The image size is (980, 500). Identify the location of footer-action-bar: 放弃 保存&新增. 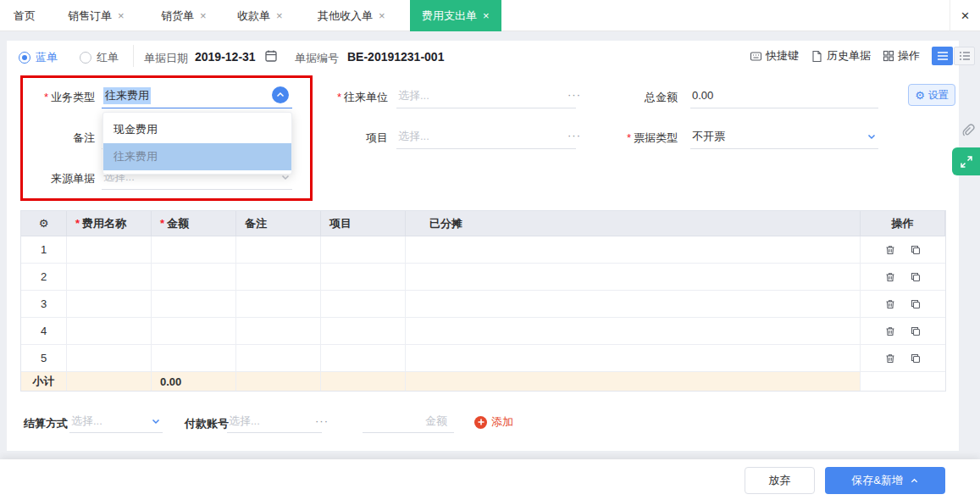
(490, 480).